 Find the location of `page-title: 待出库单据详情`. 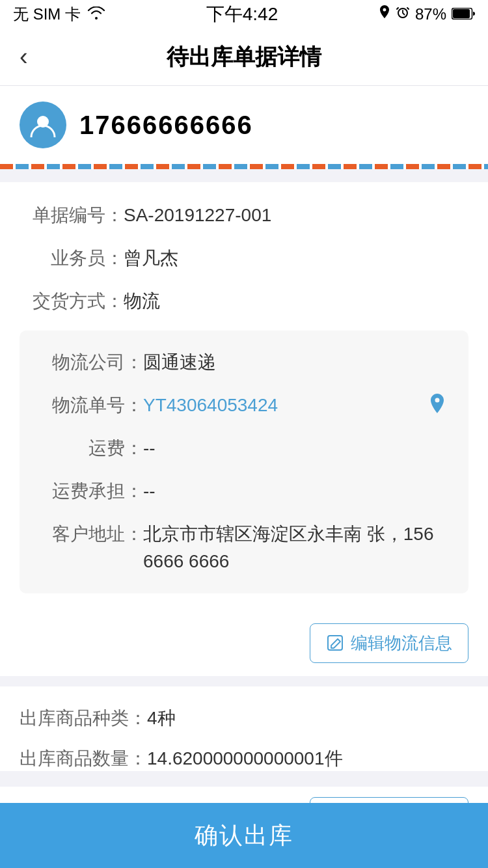

page-title: 待出库单据详情 is located at coordinates (244, 57).